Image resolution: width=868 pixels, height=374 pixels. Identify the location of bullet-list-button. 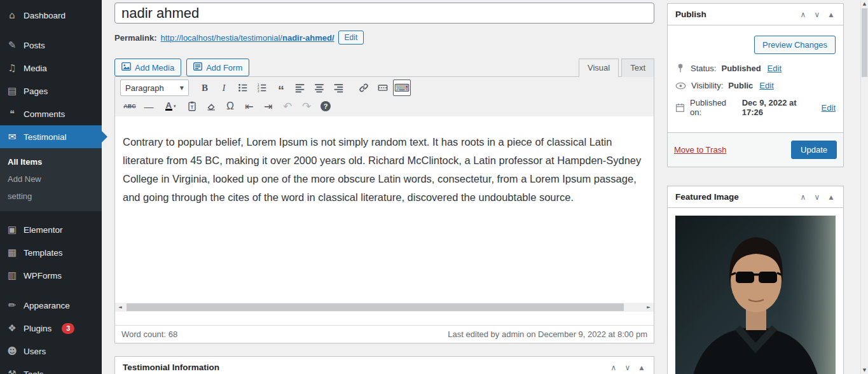
(243, 88).